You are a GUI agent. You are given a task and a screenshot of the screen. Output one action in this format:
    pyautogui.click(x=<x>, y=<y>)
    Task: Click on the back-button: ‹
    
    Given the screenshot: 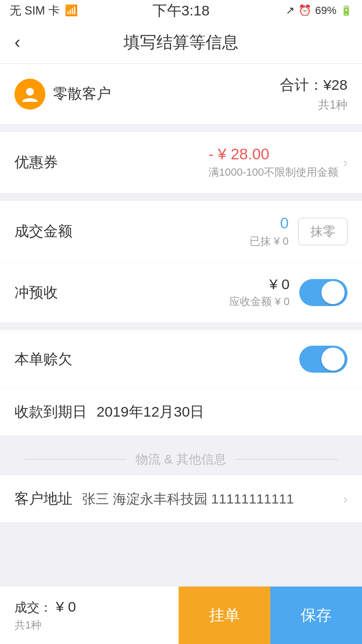 What is the action you would take?
    pyautogui.click(x=17, y=42)
    